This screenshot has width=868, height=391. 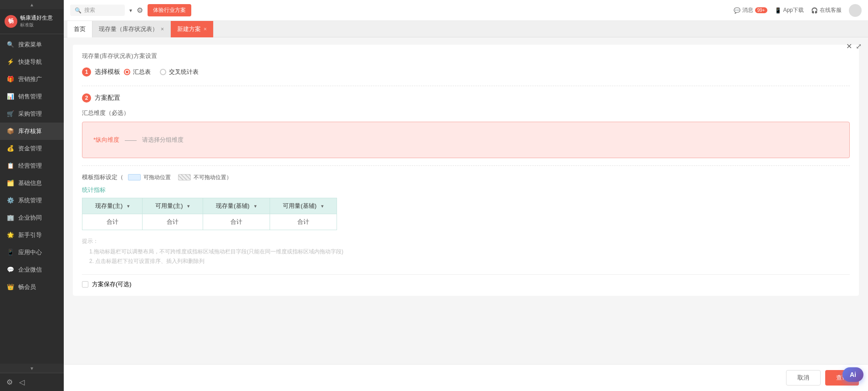 What do you see at coordinates (107, 140) in the screenshot?
I see `dimension-required: *纵向维度` at bounding box center [107, 140].